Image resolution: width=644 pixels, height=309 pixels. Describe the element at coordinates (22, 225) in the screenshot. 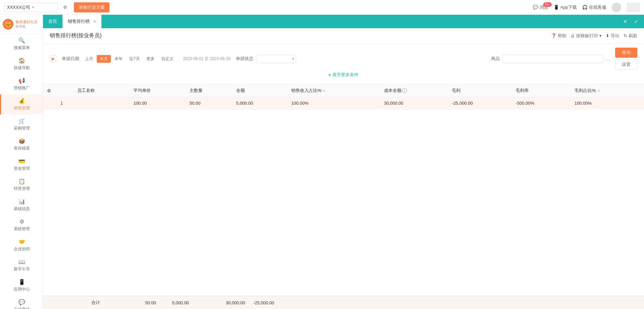

I see `sidebar-item-9: ⚙ 系统管理` at that location.